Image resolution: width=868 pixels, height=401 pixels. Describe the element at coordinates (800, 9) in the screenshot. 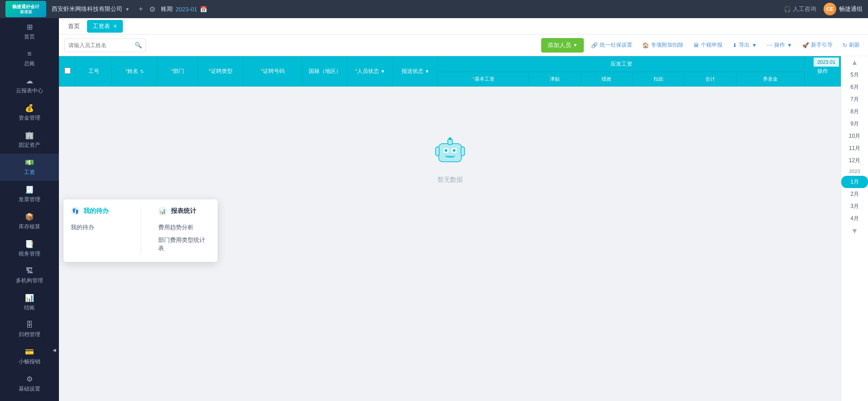

I see `customer-service: 🎧 人工咨询` at that location.